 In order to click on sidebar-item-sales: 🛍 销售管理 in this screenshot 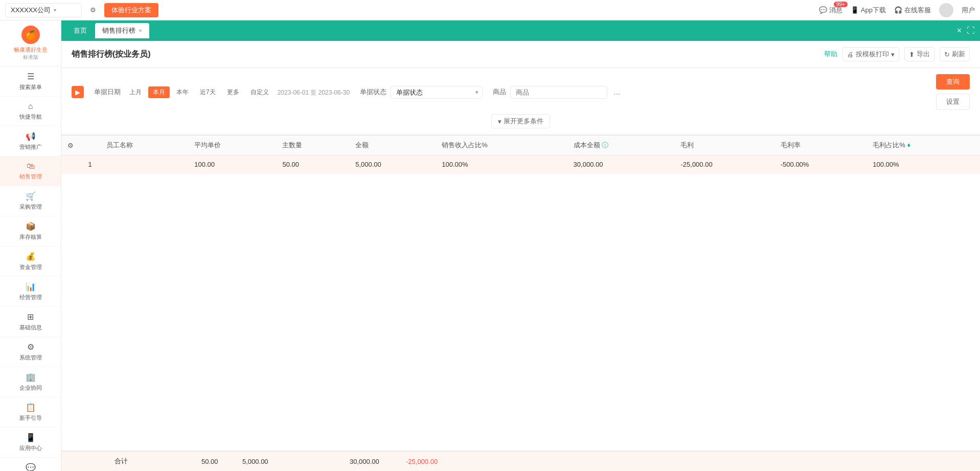, I will do `click(31, 171)`.